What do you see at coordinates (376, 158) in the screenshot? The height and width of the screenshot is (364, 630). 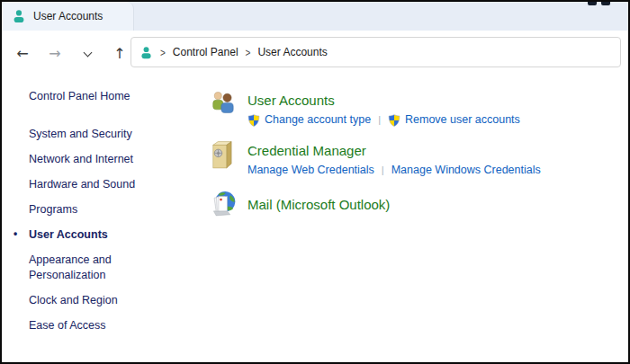 I see `section-credential-manager: Credential Manager Manage Web Credential…` at bounding box center [376, 158].